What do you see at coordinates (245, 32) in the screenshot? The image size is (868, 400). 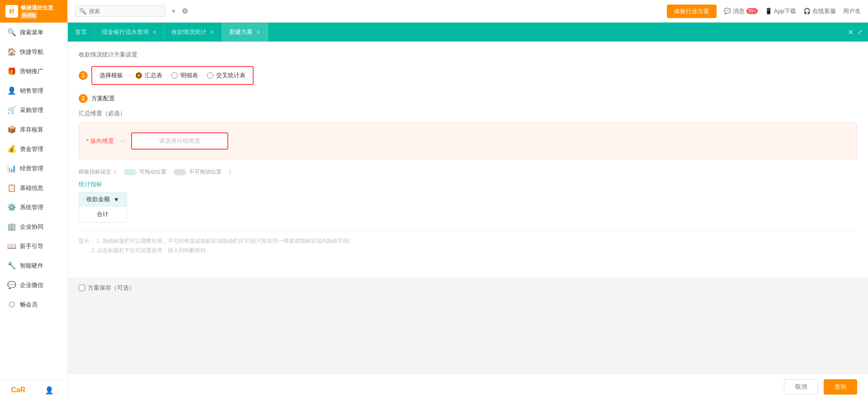 I see `tab-new-plan: 新建方案 ✕` at bounding box center [245, 32].